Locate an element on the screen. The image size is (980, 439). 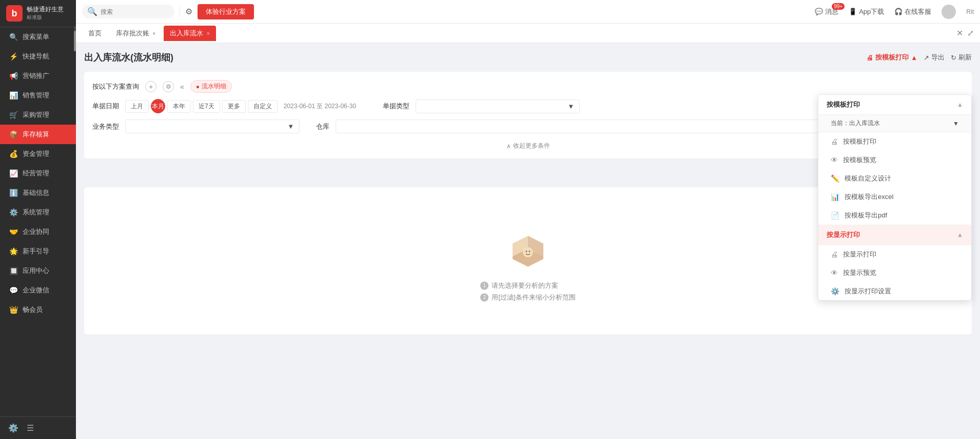
date-btn-more: 更多 is located at coordinates (234, 107).